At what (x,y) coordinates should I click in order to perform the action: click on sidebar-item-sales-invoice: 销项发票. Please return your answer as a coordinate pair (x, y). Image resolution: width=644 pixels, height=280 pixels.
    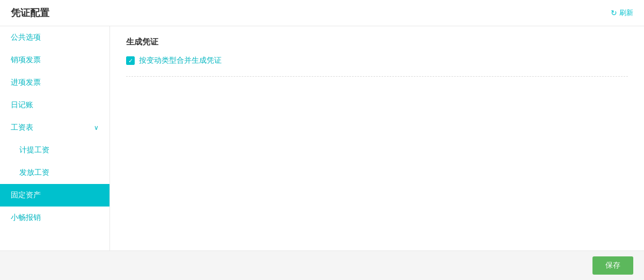
    Looking at the image, I should click on (55, 60).